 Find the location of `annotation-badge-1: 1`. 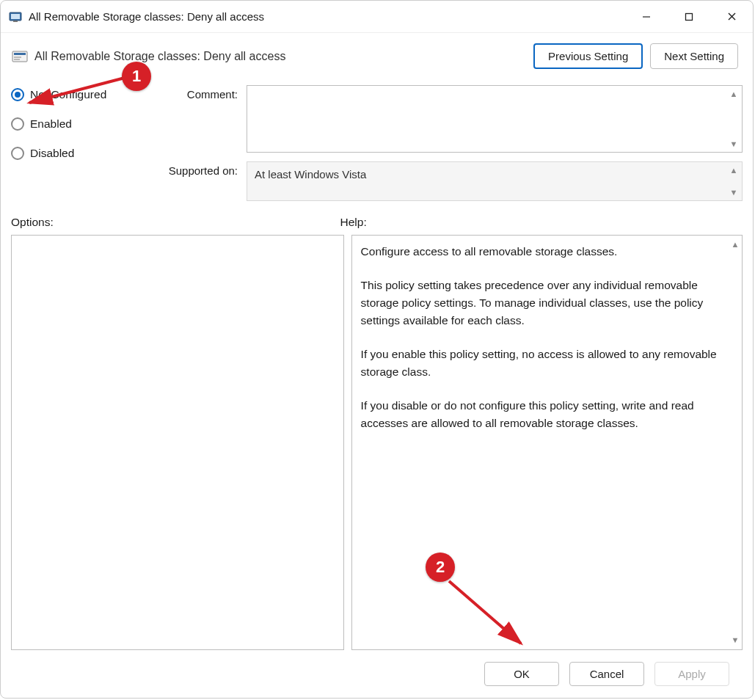

annotation-badge-1: 1 is located at coordinates (136, 76).